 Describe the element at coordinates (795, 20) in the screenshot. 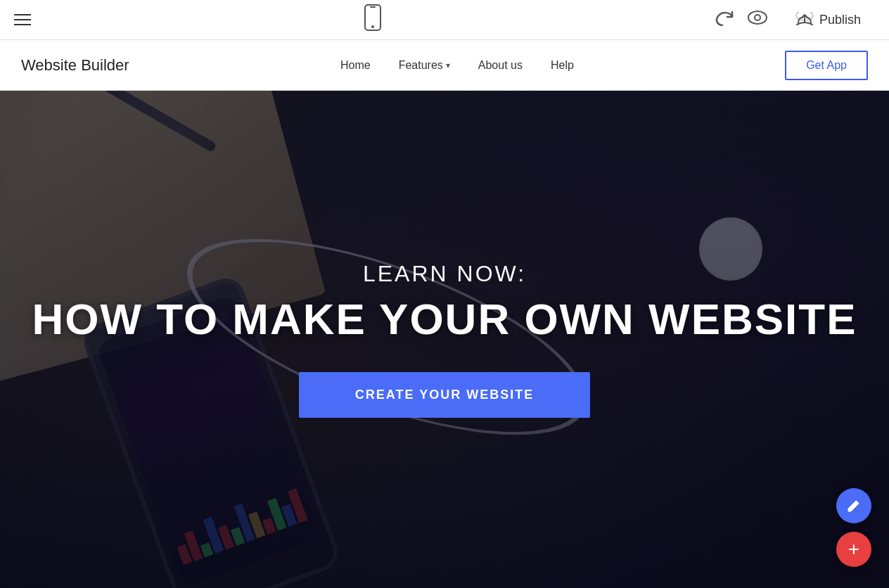

I see `toolbar-right: Publish` at that location.